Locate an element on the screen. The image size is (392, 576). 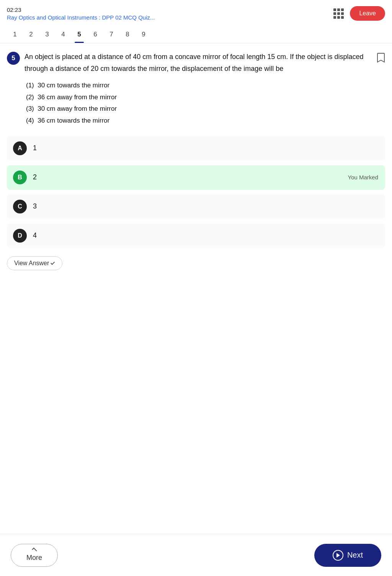
you-marked-label: You Marked is located at coordinates (363, 177).